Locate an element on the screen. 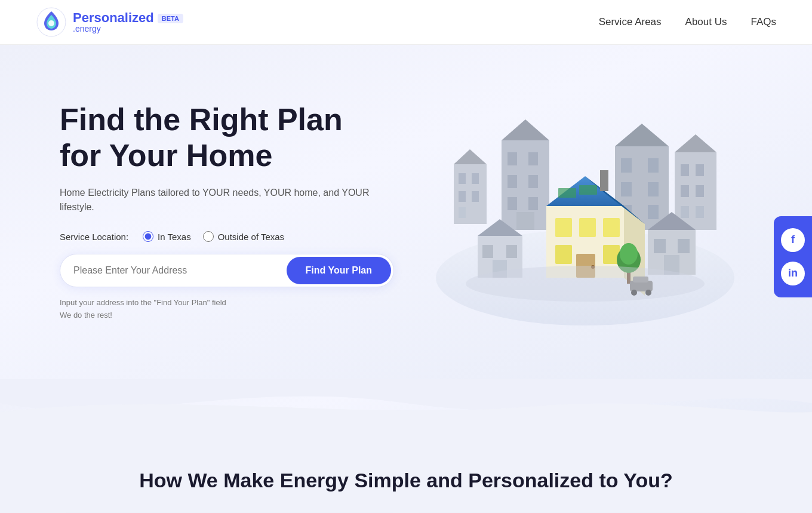 This screenshot has width=812, height=513. radio-outside-texas-input is located at coordinates (208, 236).